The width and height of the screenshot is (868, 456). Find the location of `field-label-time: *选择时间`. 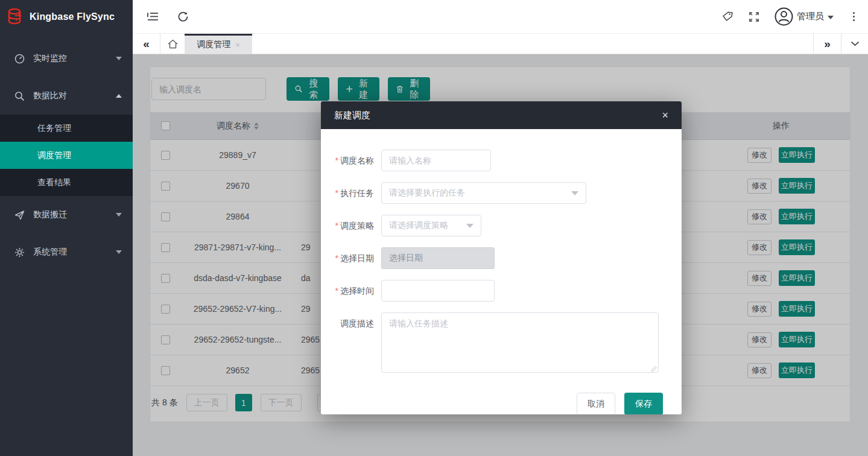

field-label-time: *选择时间 is located at coordinates (351, 291).